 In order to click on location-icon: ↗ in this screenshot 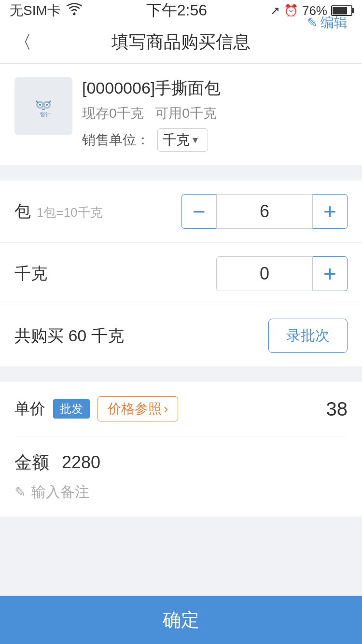, I will do `click(275, 11)`.